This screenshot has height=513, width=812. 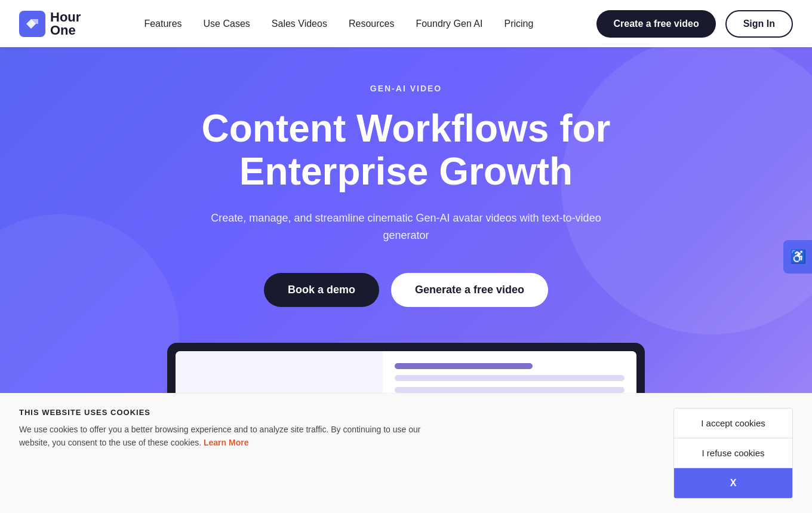 I want to click on navbar: Hour One Features Use Cases Sales Videos…, so click(x=406, y=24).